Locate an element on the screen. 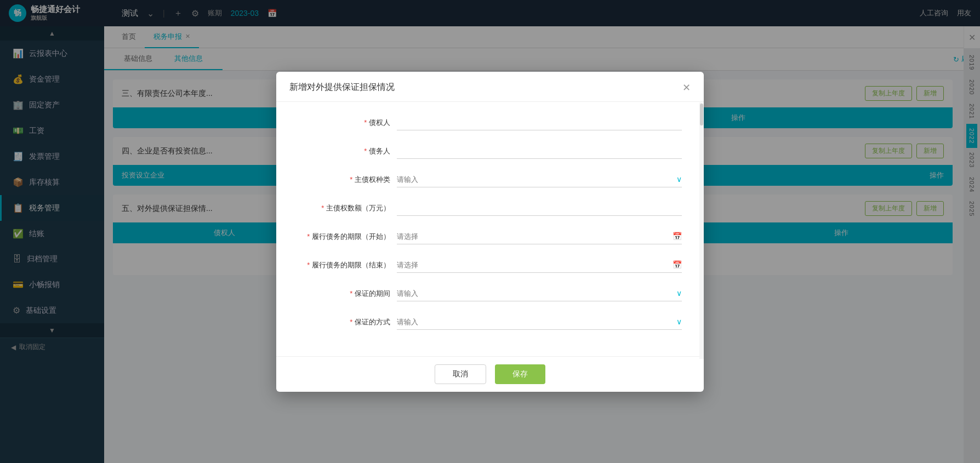 Image resolution: width=980 pixels, height=463 pixels. claim-type-arrow-icon: ∨ is located at coordinates (679, 179).